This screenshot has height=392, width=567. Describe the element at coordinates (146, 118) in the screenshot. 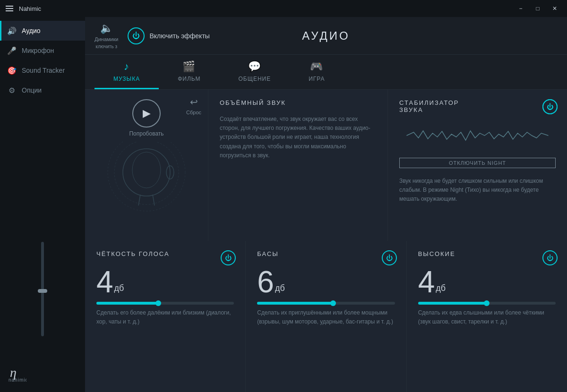

I see `try-area: ▶ Попробовать` at that location.